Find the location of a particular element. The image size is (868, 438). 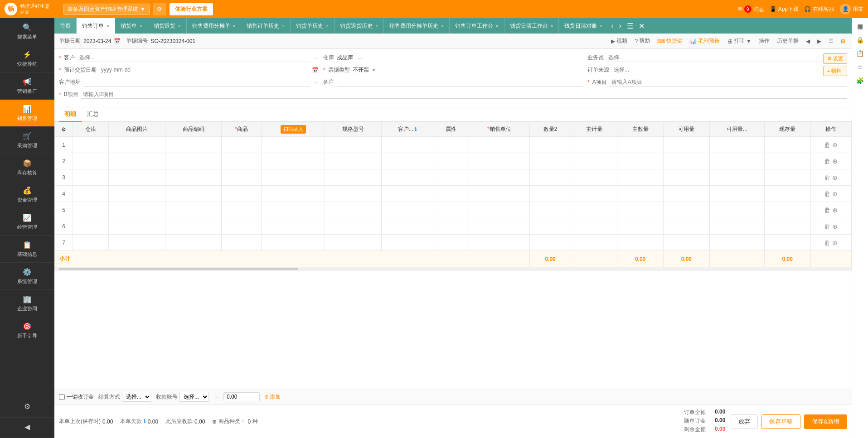

add-link: ⊕ 添加 is located at coordinates (272, 397).